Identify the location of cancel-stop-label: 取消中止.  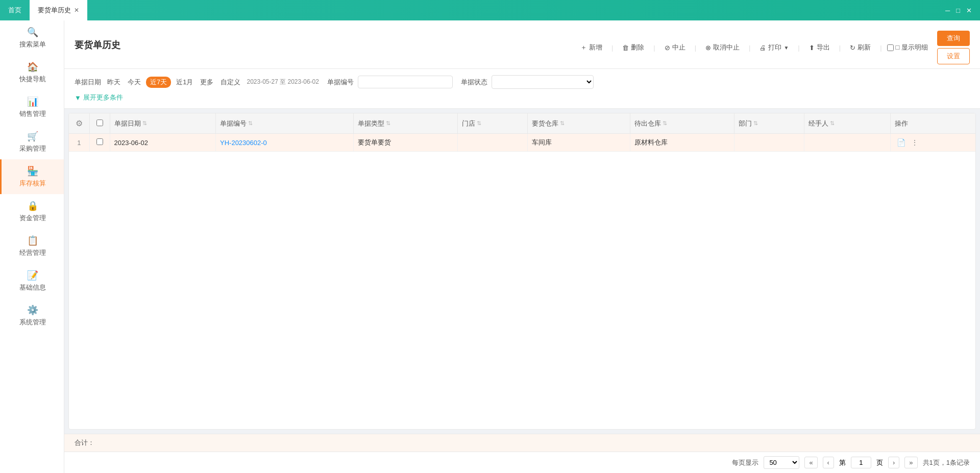
(726, 48).